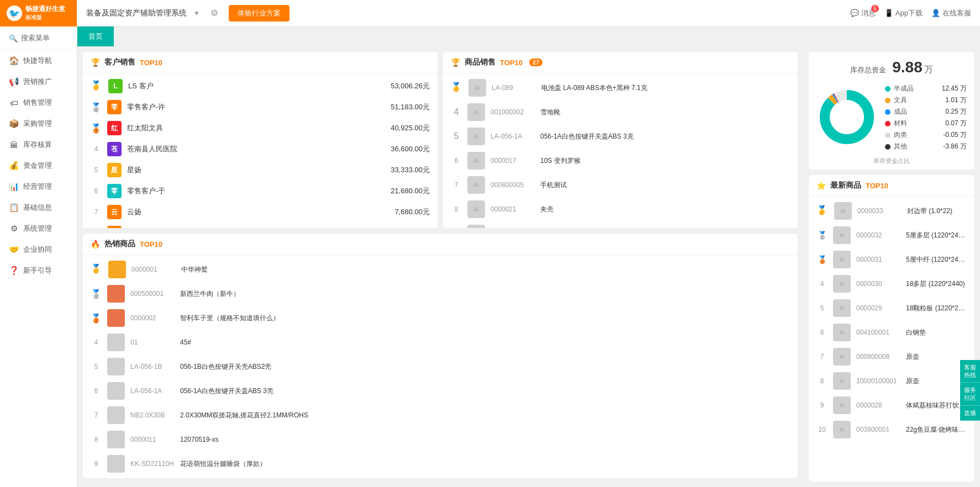 The image size is (980, 487). Describe the element at coordinates (480, 62) in the screenshot. I see `product-sales-title: 商品销售` at that location.